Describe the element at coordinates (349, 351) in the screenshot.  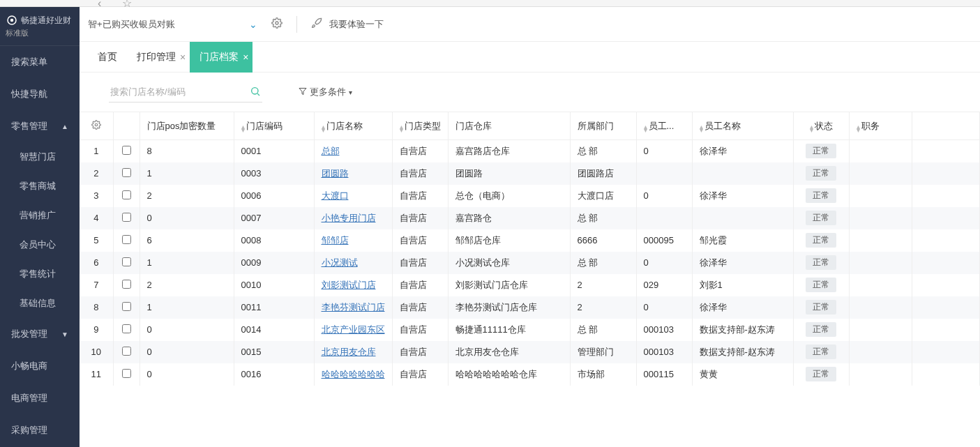
I see `store-name-link: 北京用友仓库` at that location.